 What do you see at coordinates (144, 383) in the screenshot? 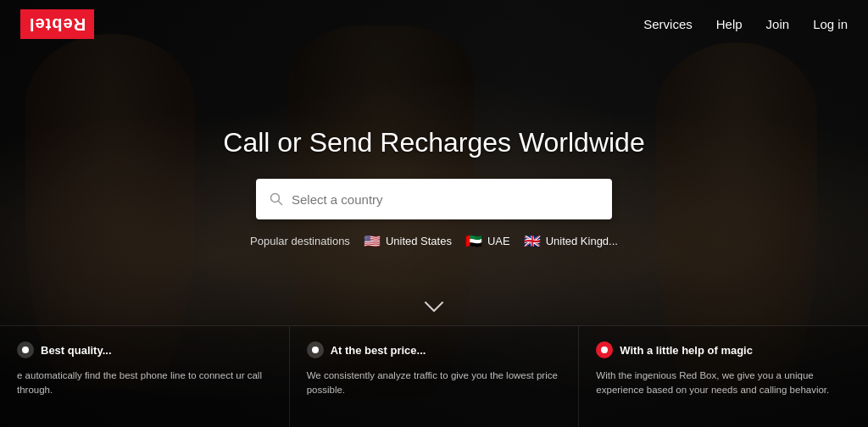
I see `quality-desc: e automatically find the best phone line…` at bounding box center [144, 383].